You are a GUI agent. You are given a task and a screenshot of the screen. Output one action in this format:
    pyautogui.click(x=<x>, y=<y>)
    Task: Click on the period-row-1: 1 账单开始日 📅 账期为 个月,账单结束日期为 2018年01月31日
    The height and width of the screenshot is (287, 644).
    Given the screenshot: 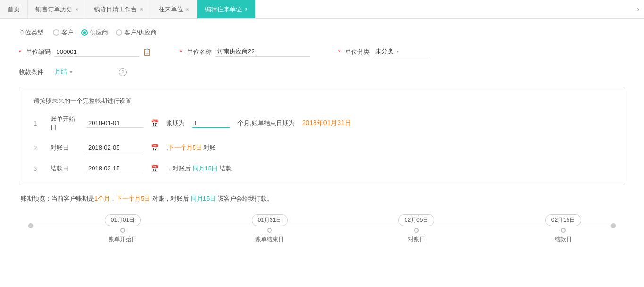 What is the action you would take?
    pyautogui.click(x=322, y=123)
    